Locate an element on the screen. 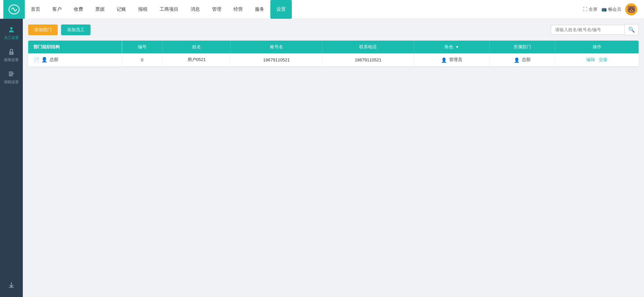 This screenshot has width=644, height=297. table-area: 编号 姓名 账号名 联系电话 角色 ▼ 所属部门 操作 is located at coordinates (380, 54).